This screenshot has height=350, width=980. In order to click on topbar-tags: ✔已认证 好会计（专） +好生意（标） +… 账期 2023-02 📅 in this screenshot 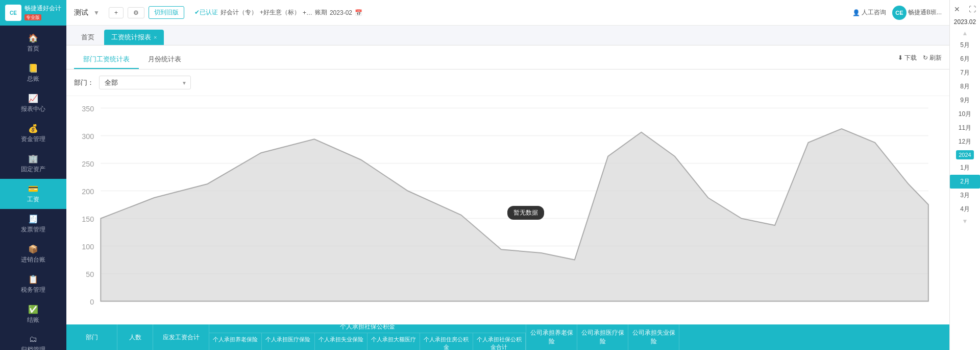, I will do `click(279, 12)`.